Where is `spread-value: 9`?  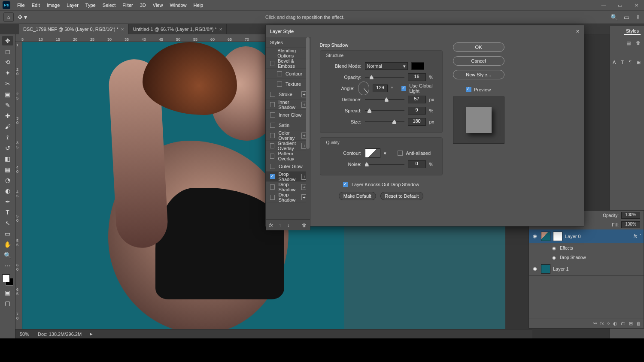
spread-value: 9 is located at coordinates (417, 111).